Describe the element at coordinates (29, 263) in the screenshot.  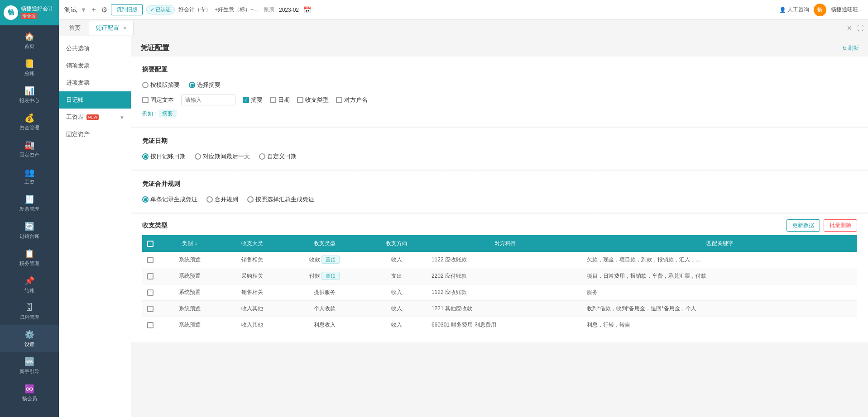
I see `sidebar-label-税务管理: 税务管理` at that location.